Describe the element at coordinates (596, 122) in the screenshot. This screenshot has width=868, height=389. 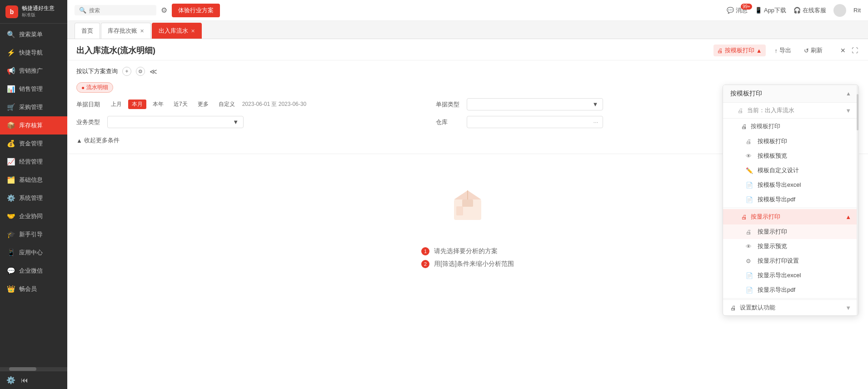
I see `warehouse-ellipsis: ···` at that location.